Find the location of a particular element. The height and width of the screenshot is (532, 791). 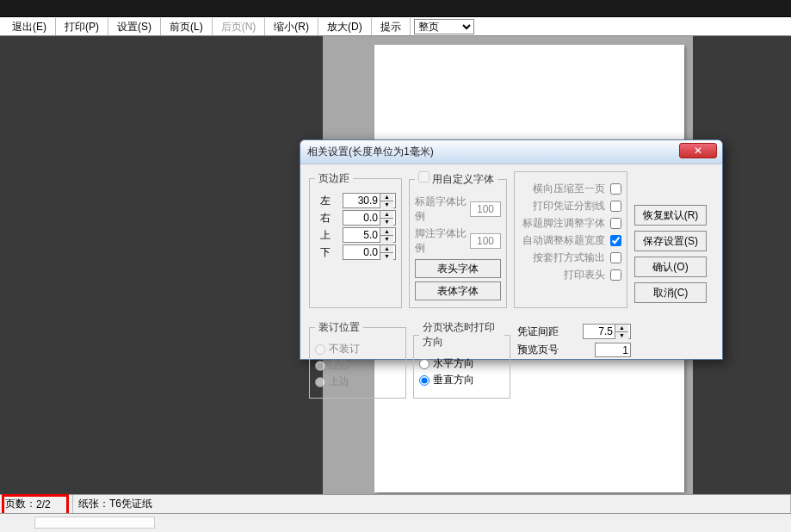

toolbar: 退出(E) 打印(P) 设置(S) 前页(L) 后页(N) 缩小(R) 放大(D… is located at coordinates (396, 27).